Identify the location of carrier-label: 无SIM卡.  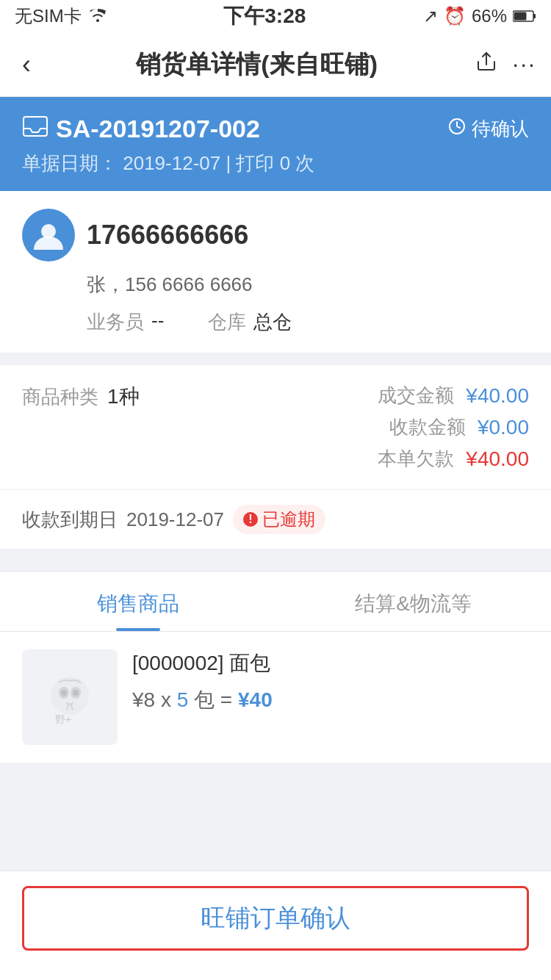
(48, 16).